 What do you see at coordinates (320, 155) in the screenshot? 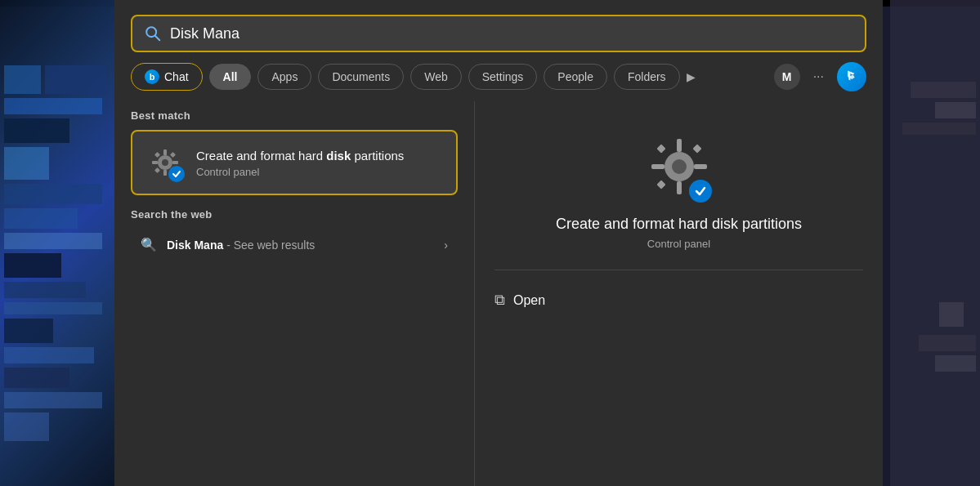
I see `result-title: Create and format hard disk partitions` at bounding box center [320, 155].